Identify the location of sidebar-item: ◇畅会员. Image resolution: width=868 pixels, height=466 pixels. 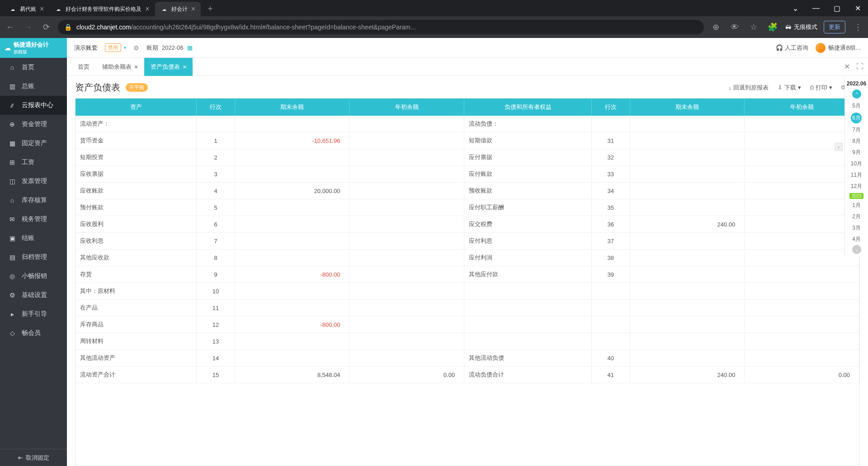
(33, 333).